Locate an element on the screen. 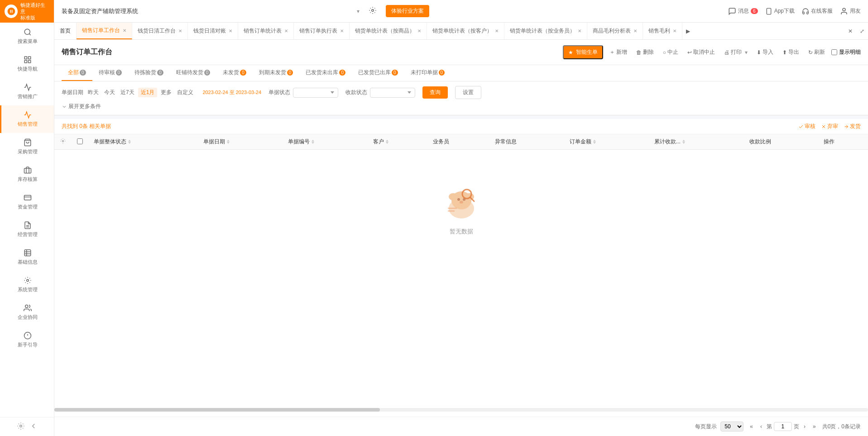 This screenshot has width=868, height=436. tab-action-fullscreen: ⤢ is located at coordinates (862, 31).